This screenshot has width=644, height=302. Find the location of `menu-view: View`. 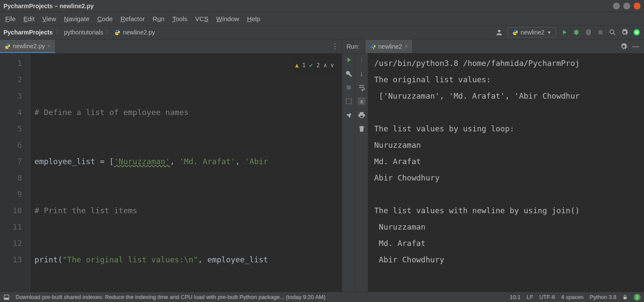

menu-view: View is located at coordinates (49, 19).